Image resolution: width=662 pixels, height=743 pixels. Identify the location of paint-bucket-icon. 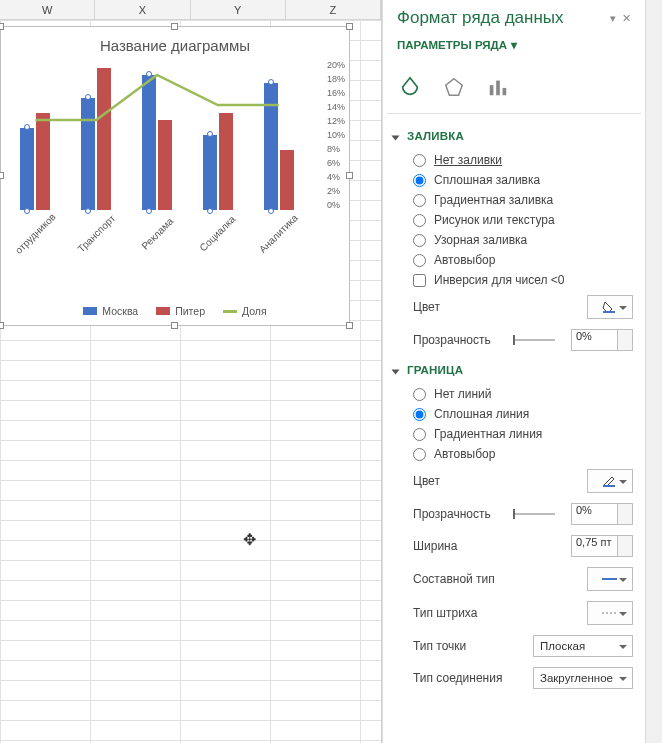
(610, 307).